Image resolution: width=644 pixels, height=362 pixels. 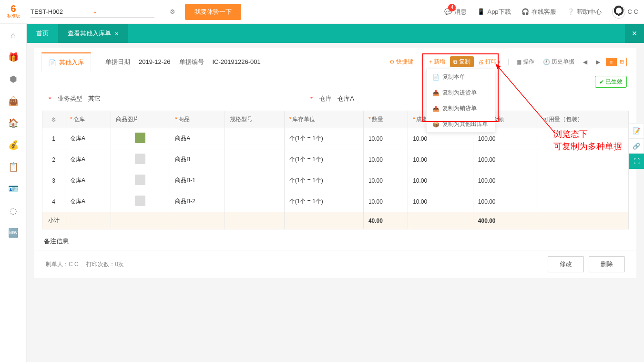 I want to click on gear-icon: ⚙, so click(x=173, y=11).